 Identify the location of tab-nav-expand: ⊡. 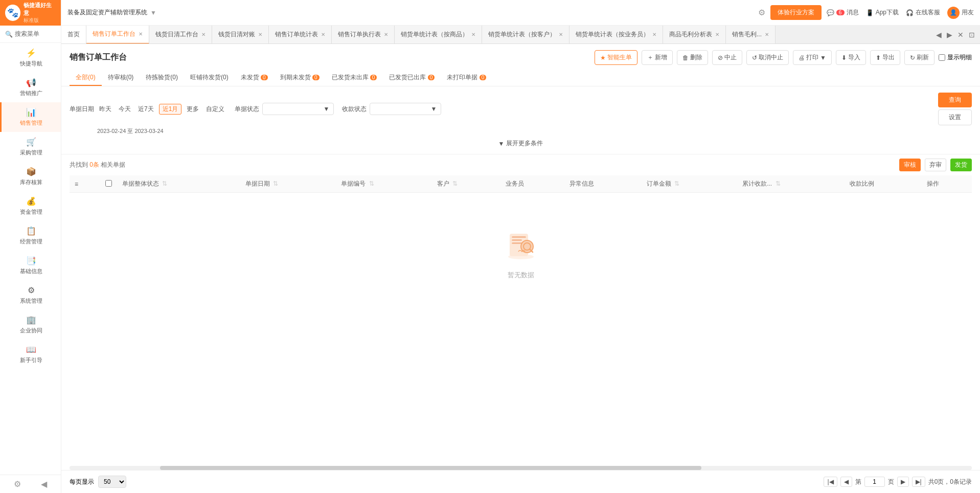
(972, 35).